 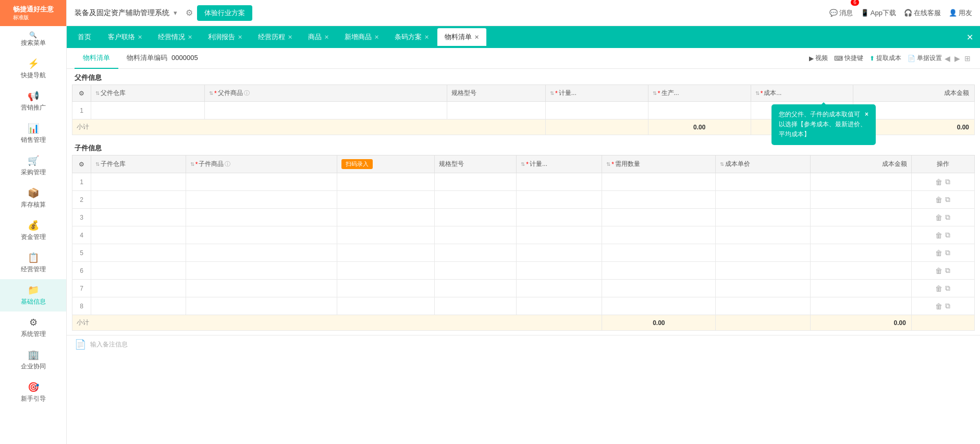 What do you see at coordinates (948, 217) in the screenshot?
I see `copy-icon-3: ⧉` at bounding box center [948, 217].